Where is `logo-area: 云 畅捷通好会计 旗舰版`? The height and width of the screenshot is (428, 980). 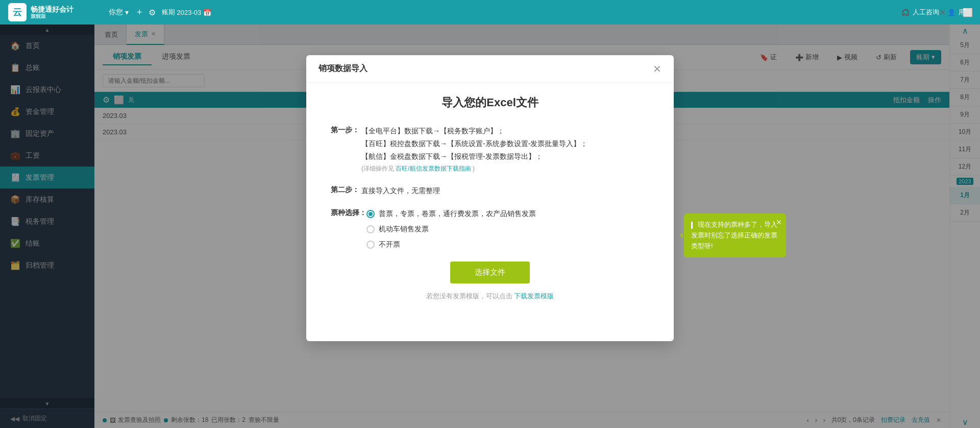
logo-area: 云 畅捷通好会计 旗舰版 is located at coordinates (55, 12).